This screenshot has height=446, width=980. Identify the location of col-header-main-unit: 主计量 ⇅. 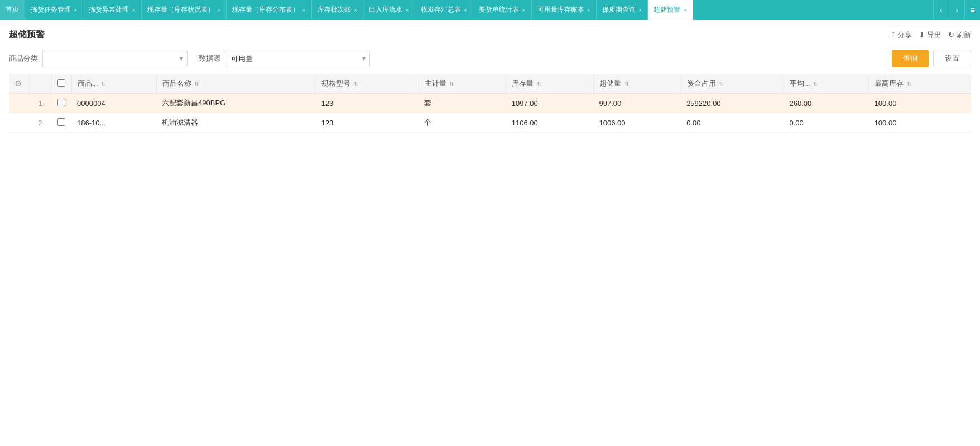
(462, 84).